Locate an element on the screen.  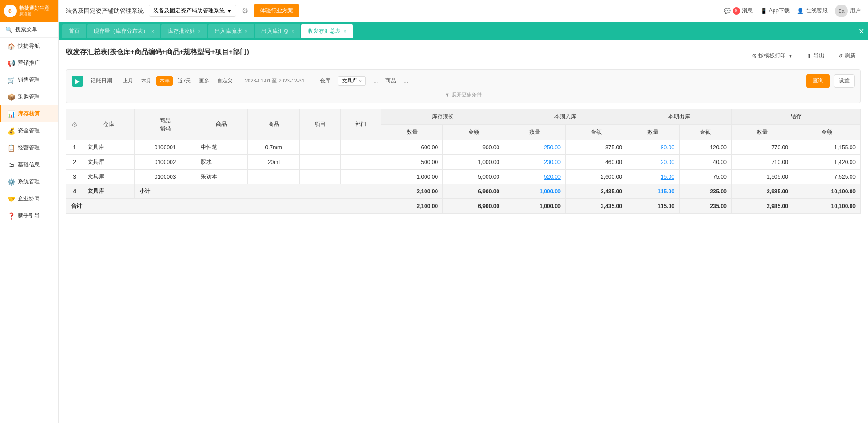
user-menu-btn: Ea 用户 is located at coordinates (848, 11).